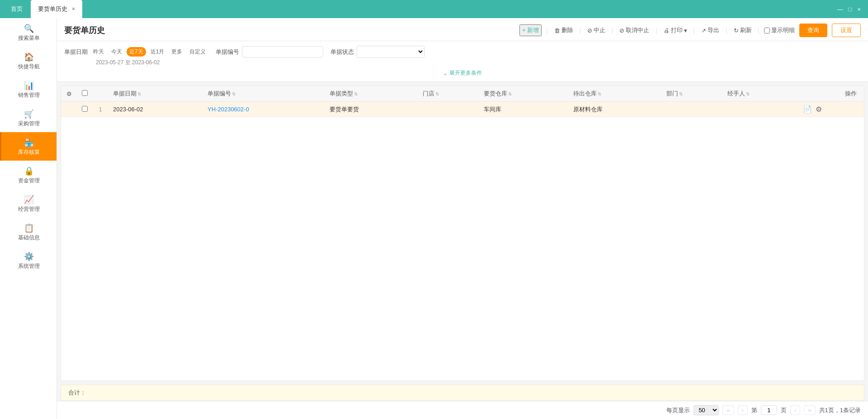  Describe the element at coordinates (462, 62) in the screenshot. I see `filter-area: 单据日期 昨天 今天 近7天 近1月 更多 自定义 单据编号` at that location.